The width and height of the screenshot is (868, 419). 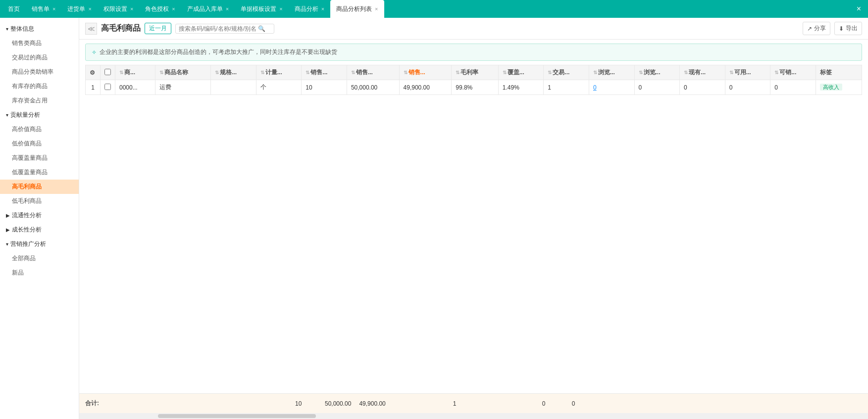 I want to click on sidebar-item-high-coverage: 高覆盖量商品, so click(x=40, y=158).